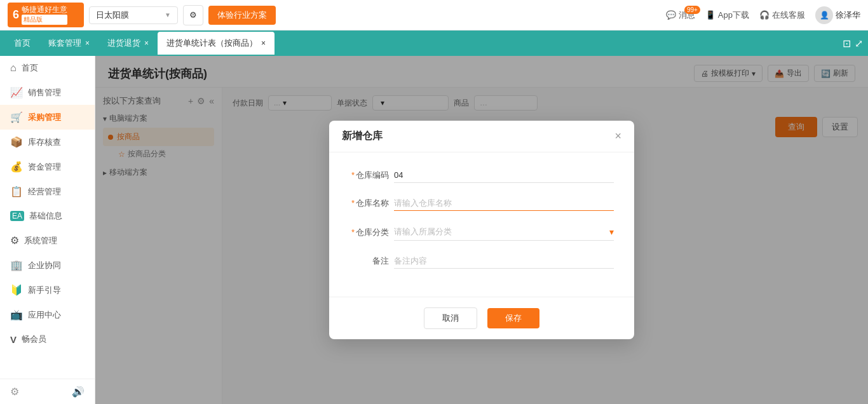  I want to click on logo-badge: 精品版, so click(44, 20).